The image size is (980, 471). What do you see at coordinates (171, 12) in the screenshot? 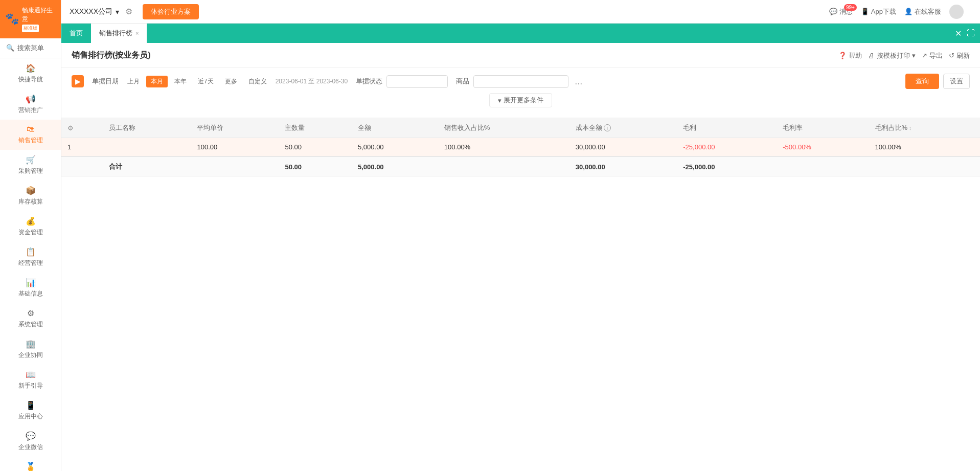
I see `trial-btn: 体验行业方案` at bounding box center [171, 12].